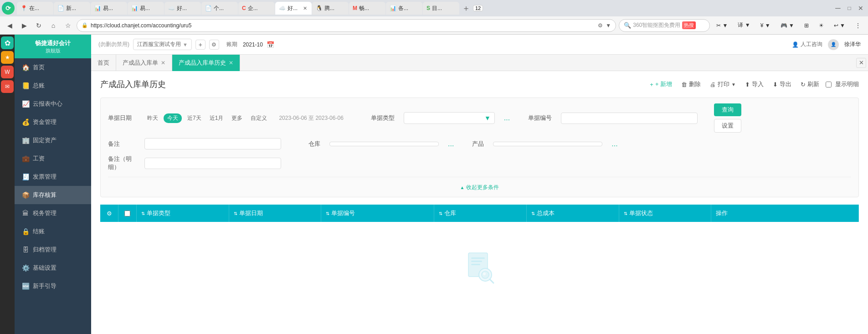  What do you see at coordinates (378, 213) in the screenshot?
I see `col-number: ⇅ 单据编号` at bounding box center [378, 213].